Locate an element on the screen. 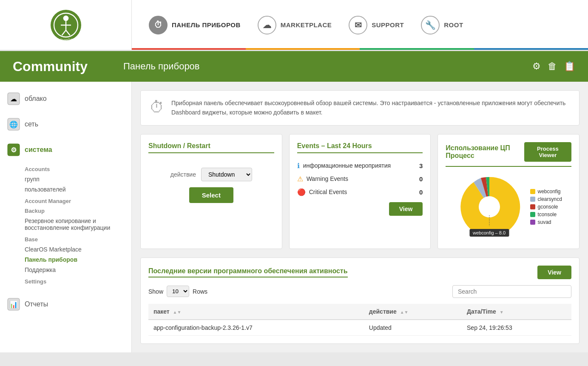 This screenshot has height=366, width=588. sidebar-sub-support: Поддержка is located at coordinates (78, 270).